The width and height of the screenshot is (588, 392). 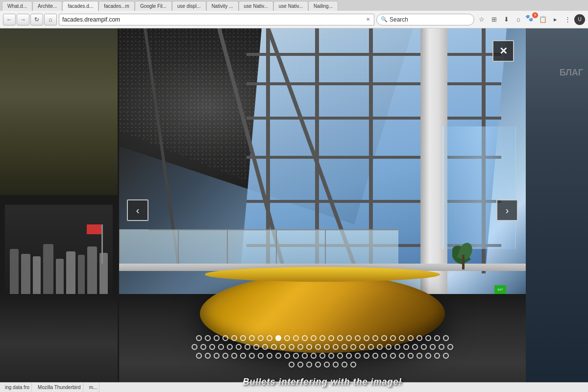 What do you see at coordinates (117, 6) in the screenshot?
I see `tab-4: facades...m` at bounding box center [117, 6].